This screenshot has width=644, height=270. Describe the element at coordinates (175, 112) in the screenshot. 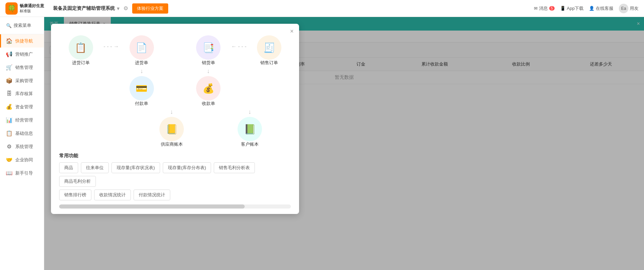

I see `workflow-arrows-row-2: ↓ ↓` at that location.